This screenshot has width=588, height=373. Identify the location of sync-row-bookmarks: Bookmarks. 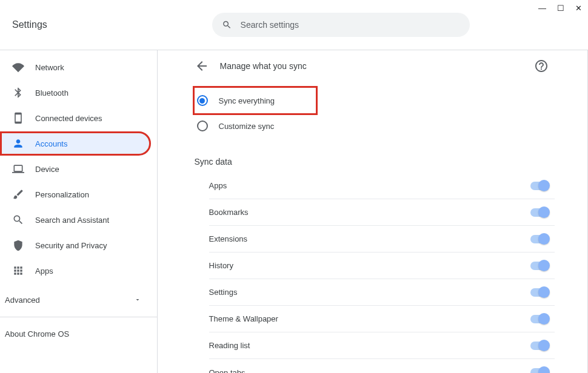
(382, 213).